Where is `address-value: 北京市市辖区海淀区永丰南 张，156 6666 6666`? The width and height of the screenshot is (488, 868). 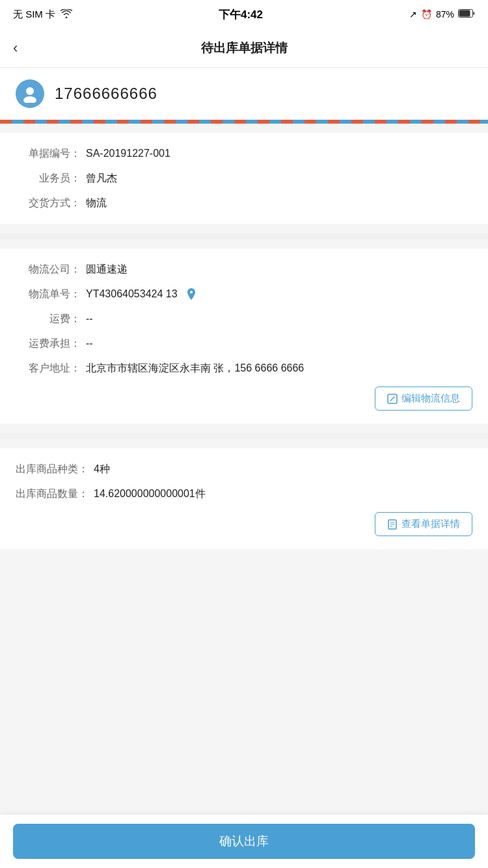
address-value: 北京市市辖区海淀区永丰南 张，156 6666 6666 is located at coordinates (279, 368).